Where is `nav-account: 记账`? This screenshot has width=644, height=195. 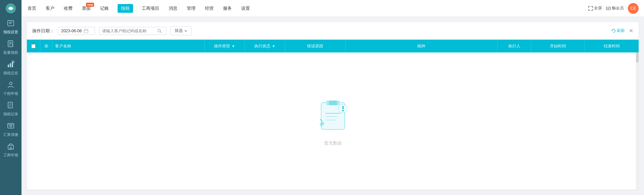
nav-account: 记账 is located at coordinates (104, 8).